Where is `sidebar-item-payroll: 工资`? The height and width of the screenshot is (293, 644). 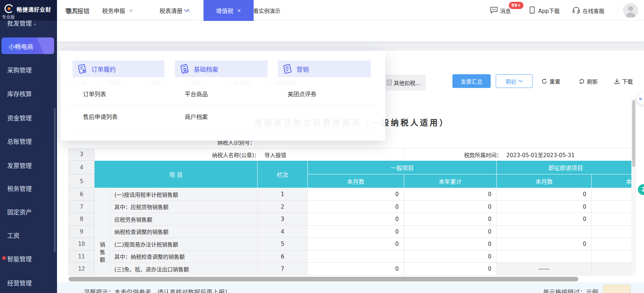
sidebar-item-payroll: 工资 is located at coordinates (29, 235).